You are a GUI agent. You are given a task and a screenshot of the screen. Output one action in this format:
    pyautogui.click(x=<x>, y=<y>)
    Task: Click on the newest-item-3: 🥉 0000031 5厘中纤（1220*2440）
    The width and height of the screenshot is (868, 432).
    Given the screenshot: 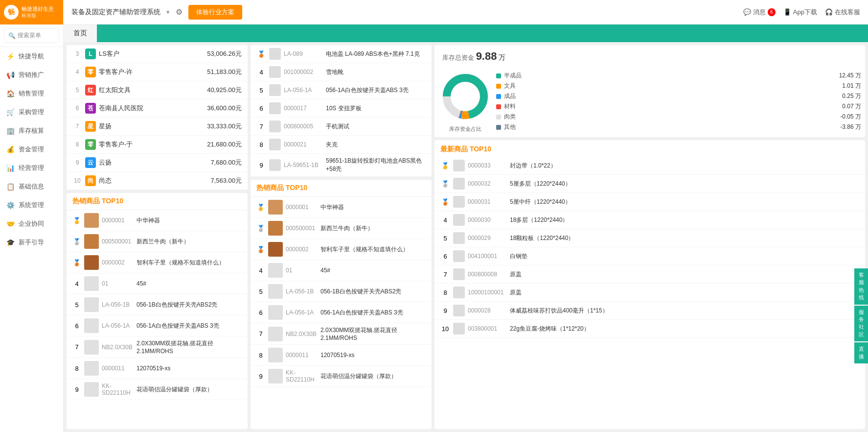 What is the action you would take?
    pyautogui.click(x=650, y=202)
    